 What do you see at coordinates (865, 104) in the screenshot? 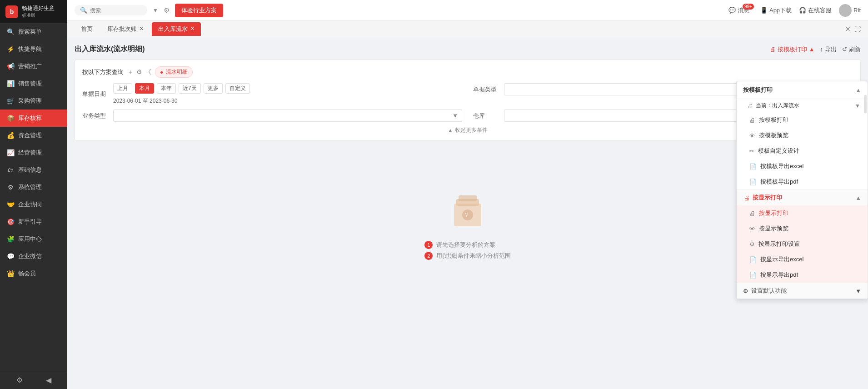
I see `dropdown-scrollbar` at bounding box center [865, 104].